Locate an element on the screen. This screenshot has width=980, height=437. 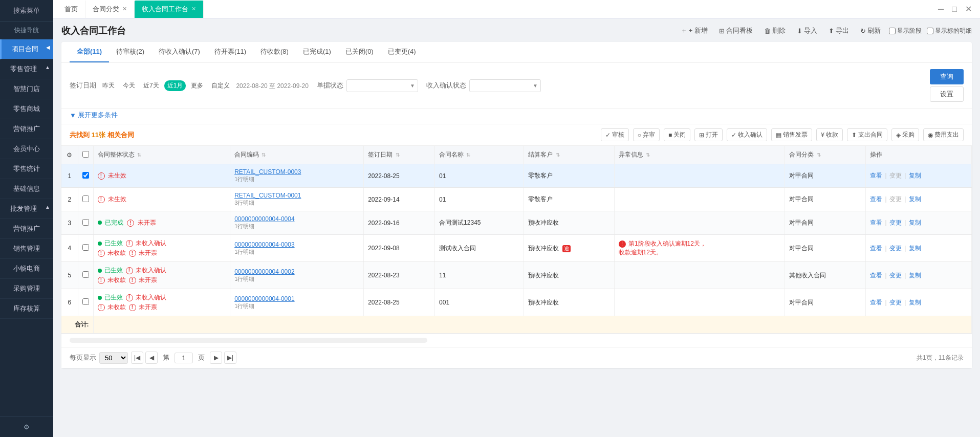
sidebar-item-marketing2: 营销推广 is located at coordinates (27, 229).